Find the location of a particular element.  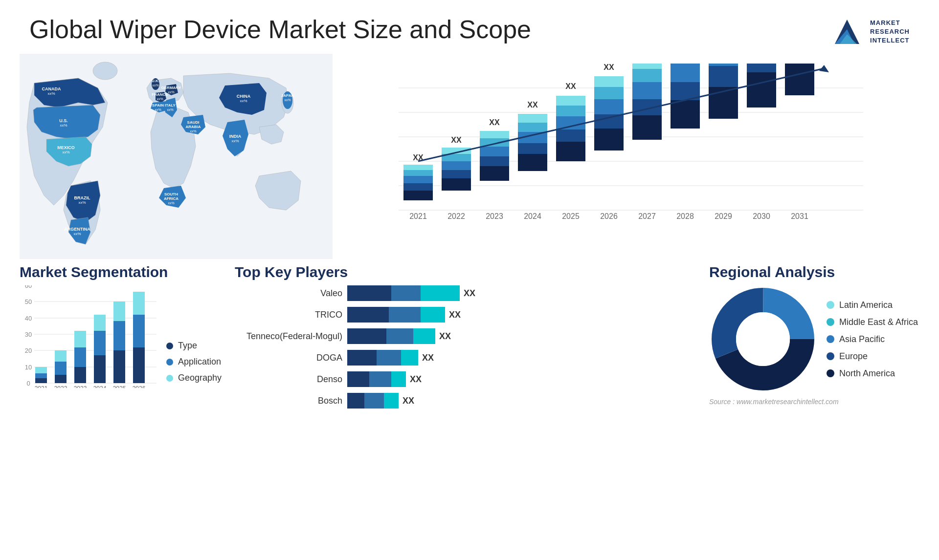

player-name-tenneco: Tenneco(Federal-Mogul) is located at coordinates (289, 336).